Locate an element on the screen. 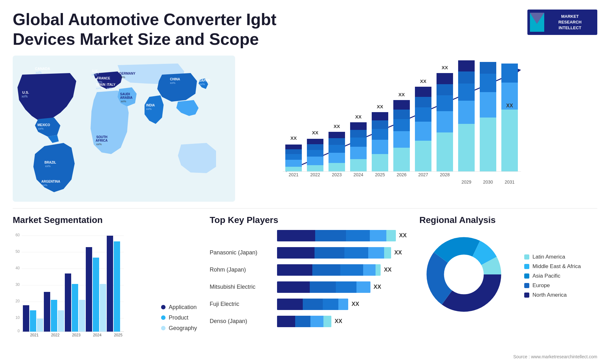  seg-bar-2021-geo is located at coordinates (40, 325).